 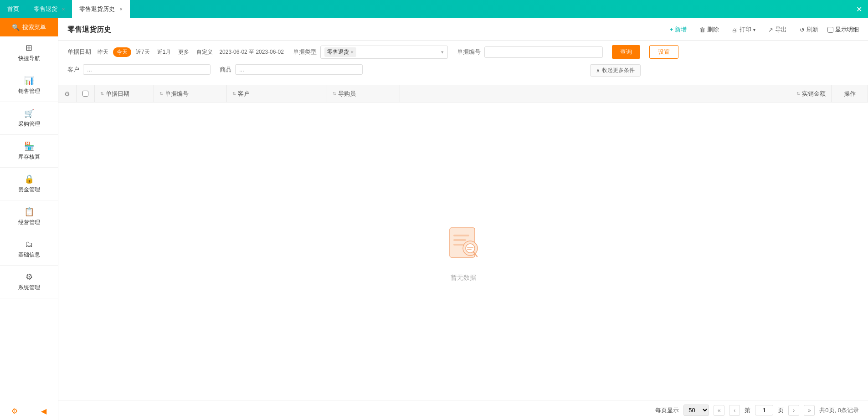 What do you see at coordinates (29, 118) in the screenshot?
I see `sidebar-item-purchase-mgmt: 🛒 采购管理` at bounding box center [29, 118].